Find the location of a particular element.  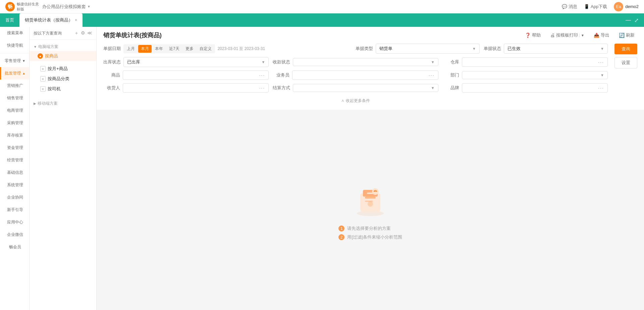

app-selector: 办公用品行业模拟账套 ▼ is located at coordinates (66, 7).